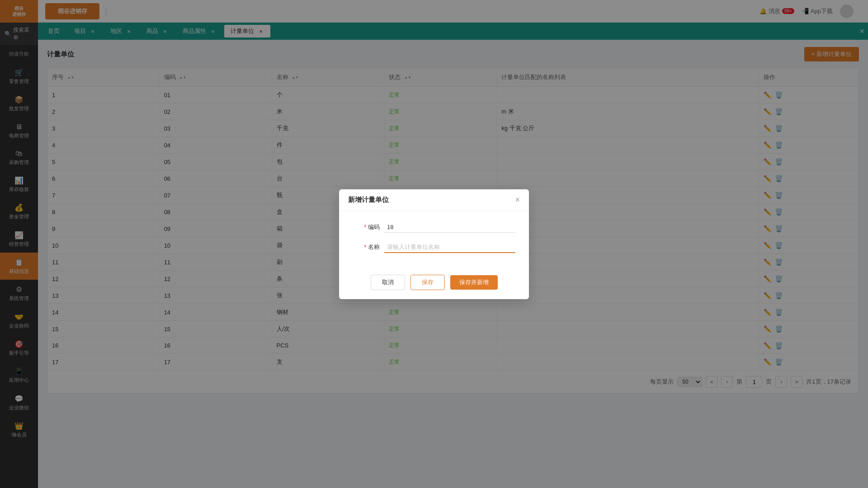 The height and width of the screenshot is (488, 868). Describe the element at coordinates (388, 282) in the screenshot. I see `cancel-label: 取消` at that location.